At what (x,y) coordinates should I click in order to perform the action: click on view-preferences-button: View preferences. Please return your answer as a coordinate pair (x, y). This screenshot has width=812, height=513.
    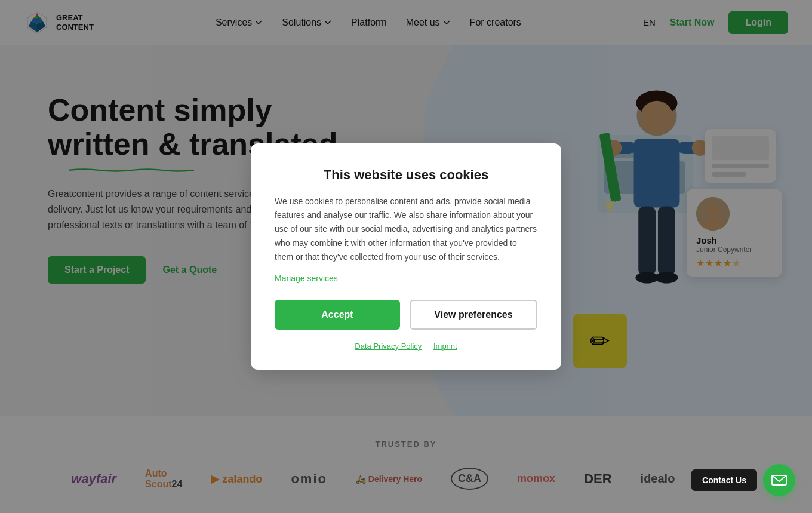
    Looking at the image, I should click on (473, 315).